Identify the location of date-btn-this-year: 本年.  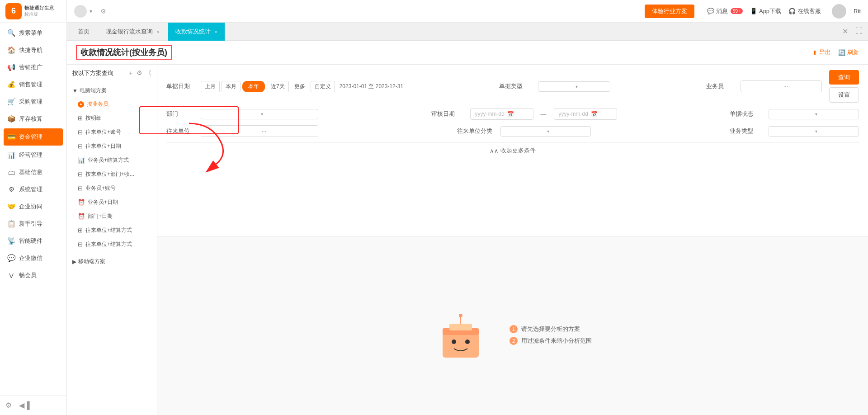
(254, 87).